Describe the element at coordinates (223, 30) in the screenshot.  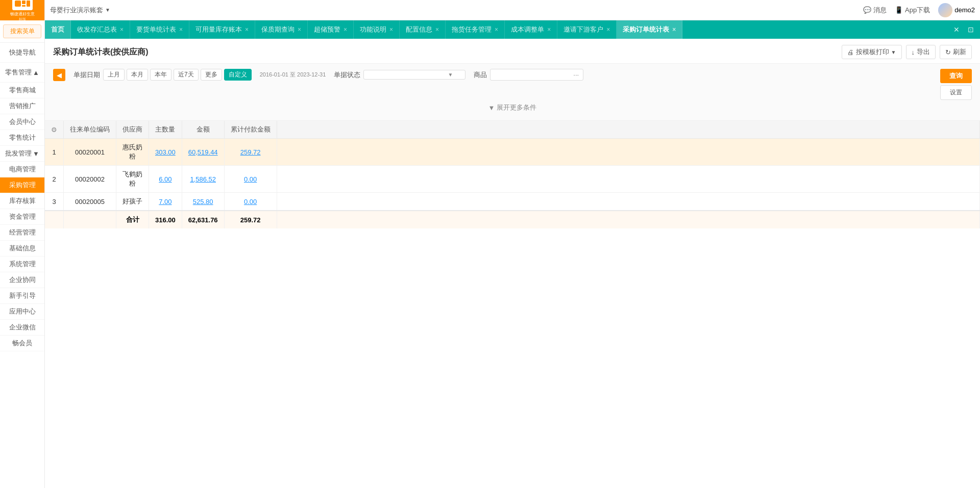
I see `tab-keyongLiang: 可用量库存账本 ×` at that location.